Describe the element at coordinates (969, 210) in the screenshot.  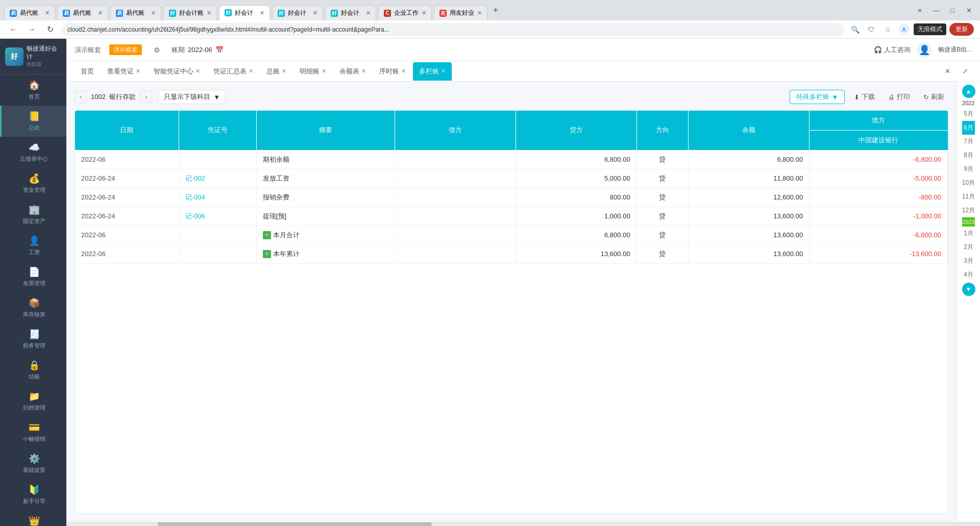
I see `month-12月: 12月` at that location.